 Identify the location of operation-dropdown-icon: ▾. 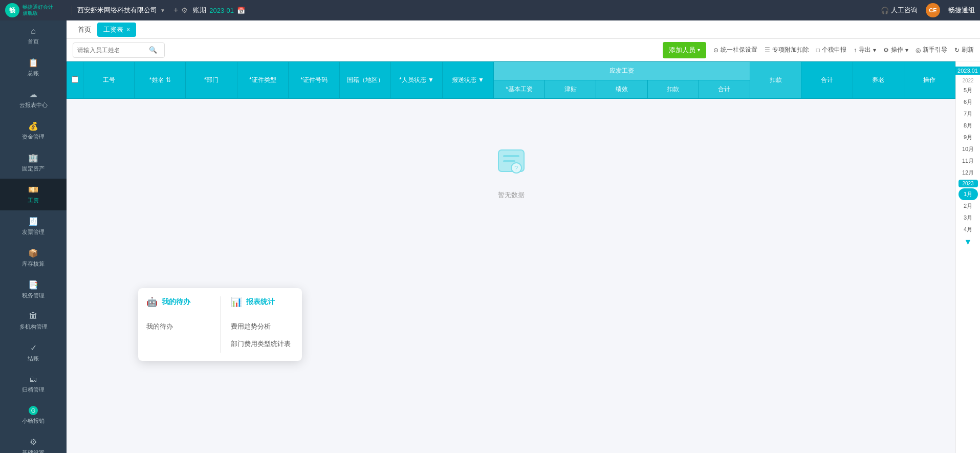
(907, 50).